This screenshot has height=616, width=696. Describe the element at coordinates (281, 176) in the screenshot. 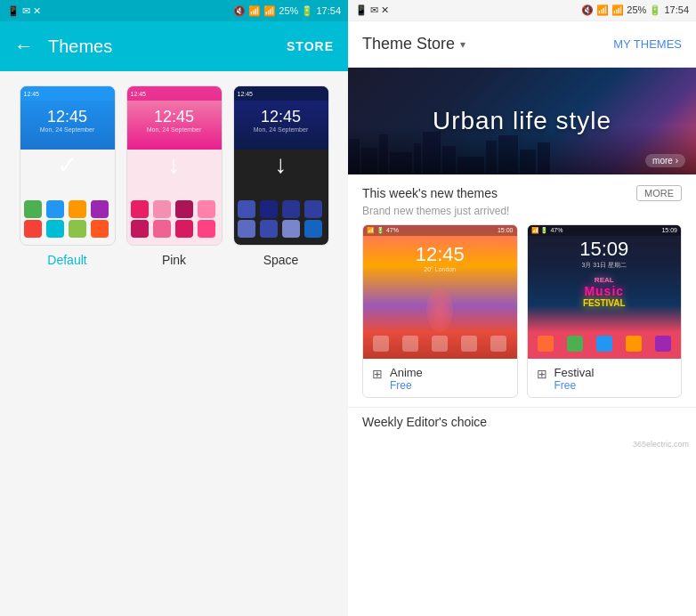

I see `theme-item-space: 12:45 12:45 Mon, 24 September ↓` at that location.